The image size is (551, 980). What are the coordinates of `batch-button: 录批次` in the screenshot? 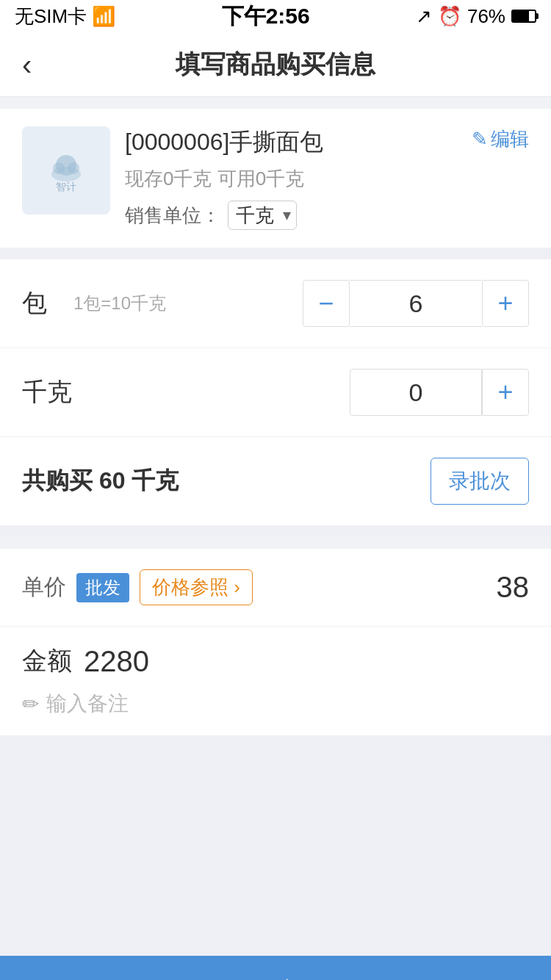 It's located at (480, 481).